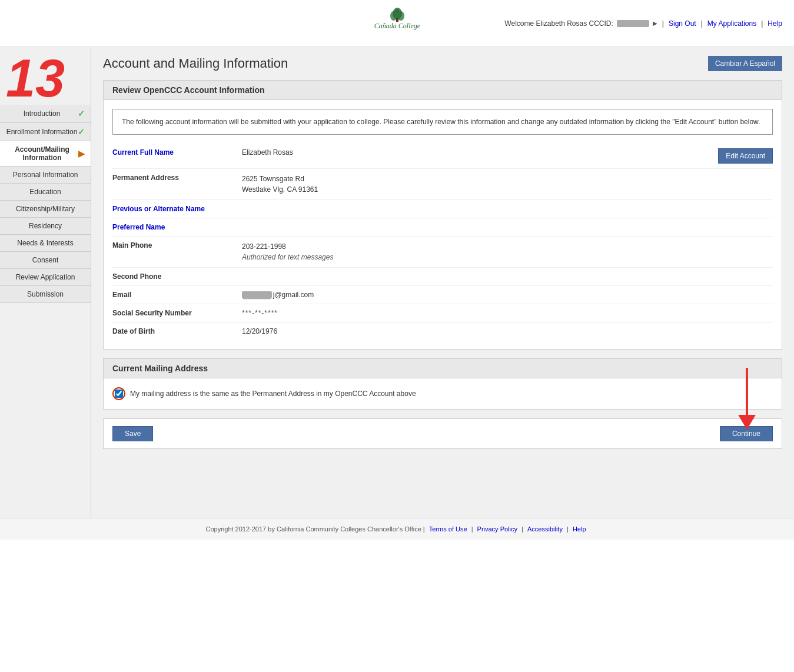 This screenshot has height=672, width=794. What do you see at coordinates (507, 331) in the screenshot?
I see `dob-value: 12/20/1976` at bounding box center [507, 331].